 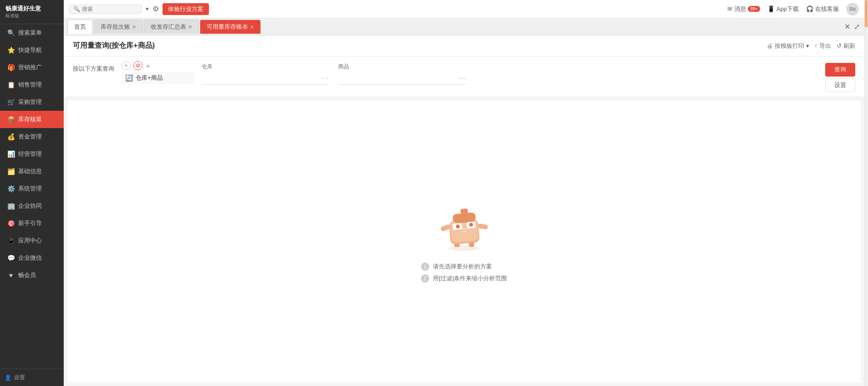 I want to click on search-icon: 🔍, so click(x=11, y=33).